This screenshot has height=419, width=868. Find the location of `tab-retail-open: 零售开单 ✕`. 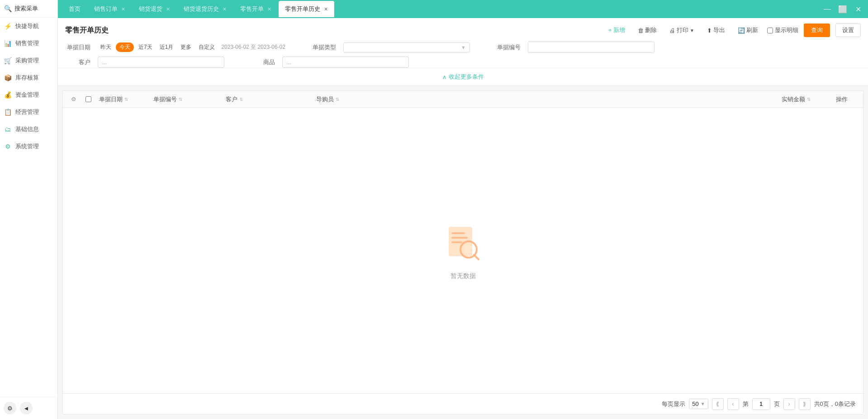

tab-retail-open: 零售开单 ✕ is located at coordinates (256, 9).